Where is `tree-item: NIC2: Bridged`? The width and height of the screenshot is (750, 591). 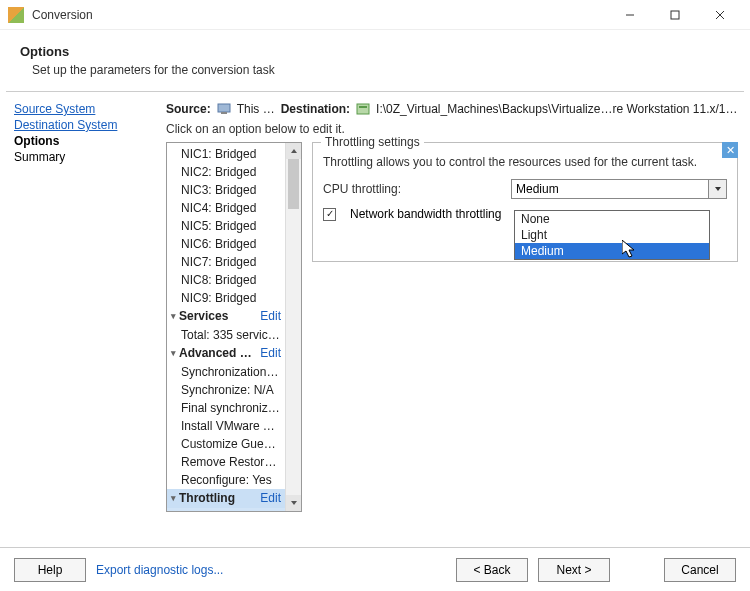
tree-item: NIC2: Bridged is located at coordinates (226, 172).